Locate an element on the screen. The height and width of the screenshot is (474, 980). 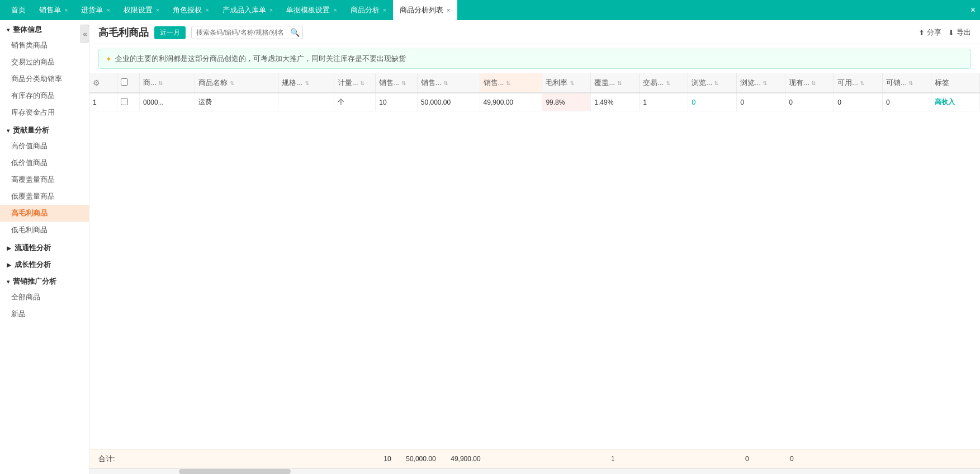
share-button: ⬆ 分享 is located at coordinates (930, 32).